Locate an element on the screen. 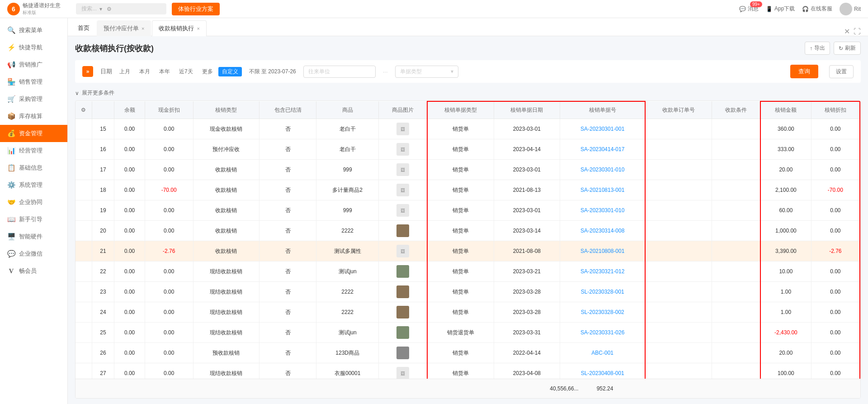 The image size is (868, 404). include-settled: 否 is located at coordinates (288, 129).